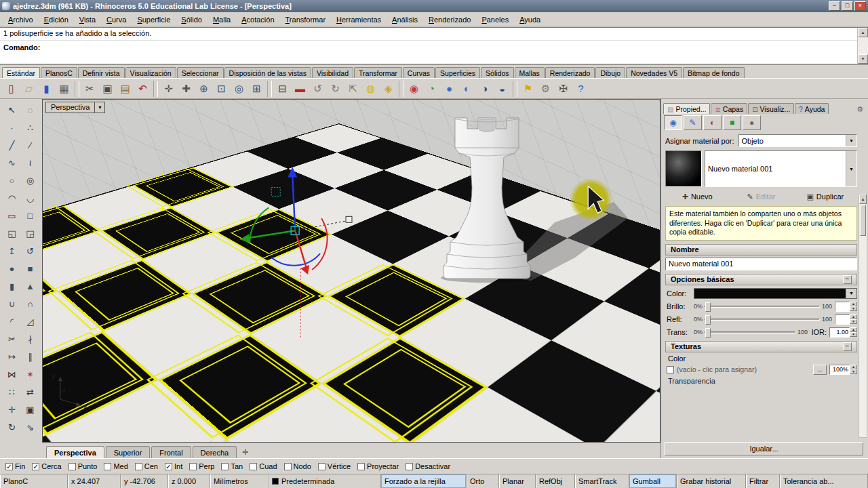 The width and height of the screenshot is (868, 488). What do you see at coordinates (653, 481) in the screenshot?
I see `status-gumball: Gumball` at bounding box center [653, 481].